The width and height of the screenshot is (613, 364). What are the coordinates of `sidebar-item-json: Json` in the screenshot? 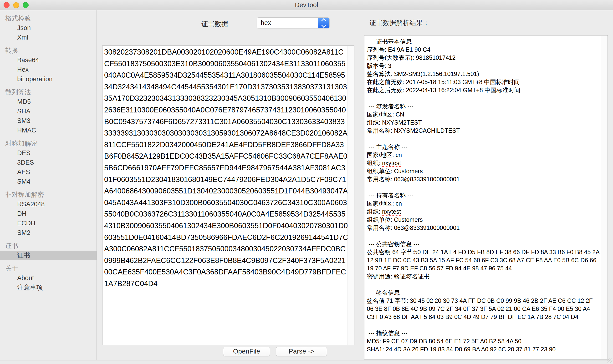 It's located at (48, 28).